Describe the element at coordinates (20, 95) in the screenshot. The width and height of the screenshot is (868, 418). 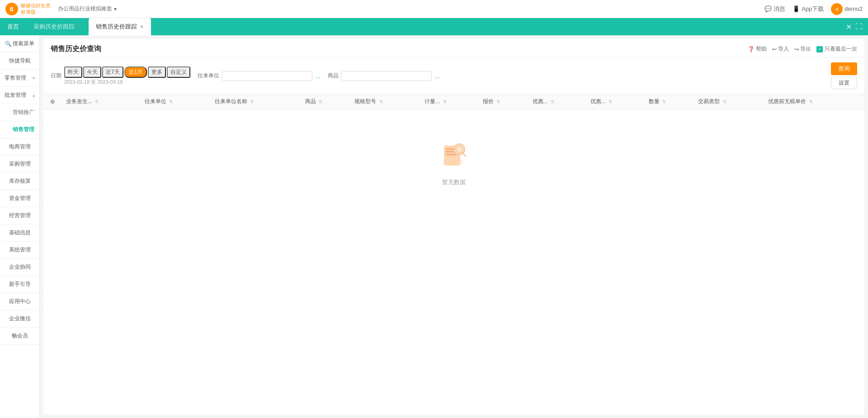
I see `sidebar-item-wholesale: 批发管理 ▴` at that location.